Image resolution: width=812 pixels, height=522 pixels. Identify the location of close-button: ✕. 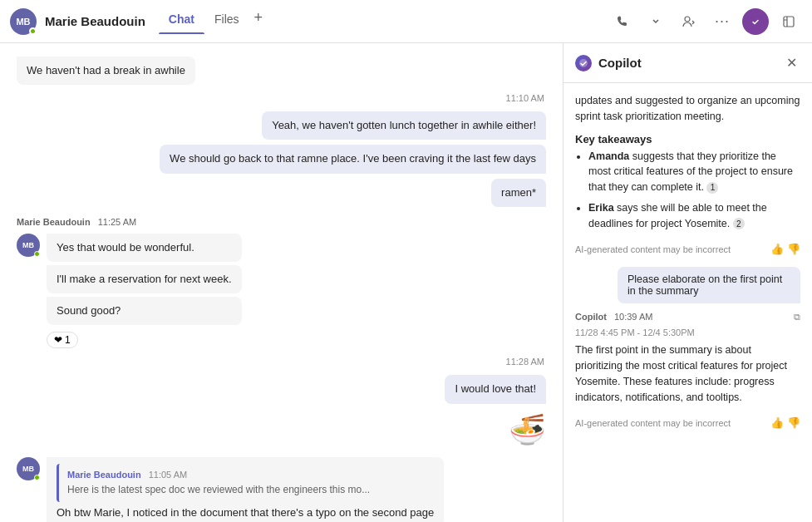
(791, 63).